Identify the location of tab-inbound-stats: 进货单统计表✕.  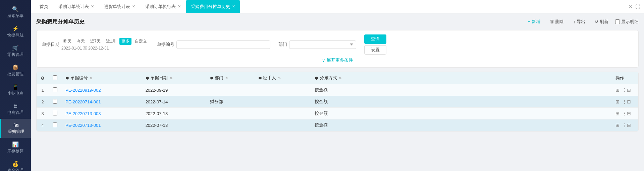
(119, 7).